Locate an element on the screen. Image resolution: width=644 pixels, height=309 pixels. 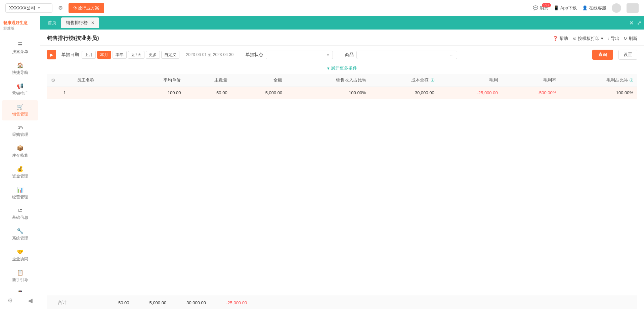
settings-bottom-btn: ⚙ is located at coordinates (10, 301).